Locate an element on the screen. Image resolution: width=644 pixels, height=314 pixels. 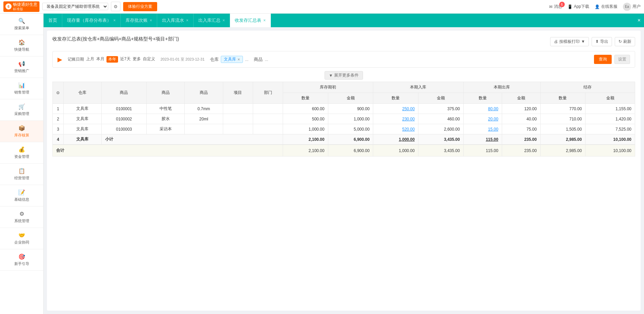
col-settings-header: ⚙ is located at coordinates (58, 93).